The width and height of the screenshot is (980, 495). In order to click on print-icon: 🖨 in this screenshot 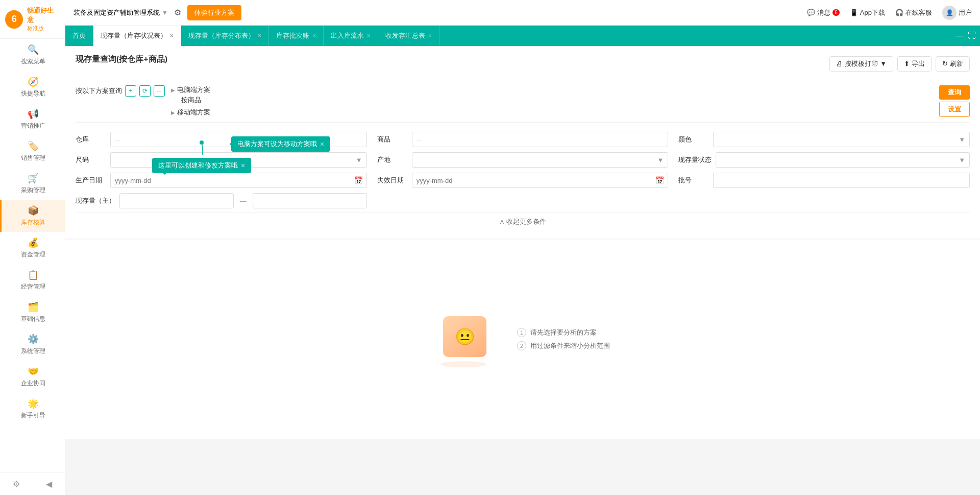, I will do `click(839, 63)`.